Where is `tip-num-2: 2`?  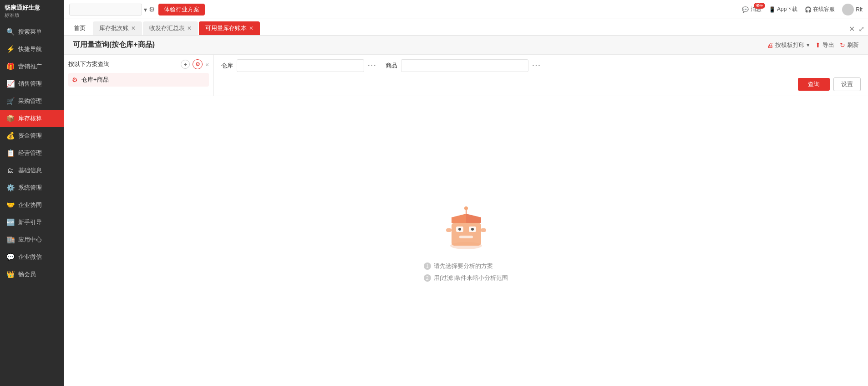
tip-num-2: 2 is located at coordinates (427, 278).